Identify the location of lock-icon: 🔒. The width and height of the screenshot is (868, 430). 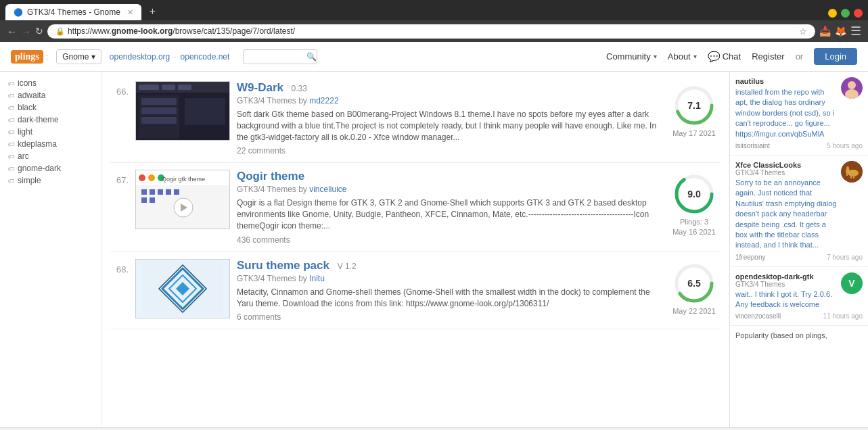
(60, 31).